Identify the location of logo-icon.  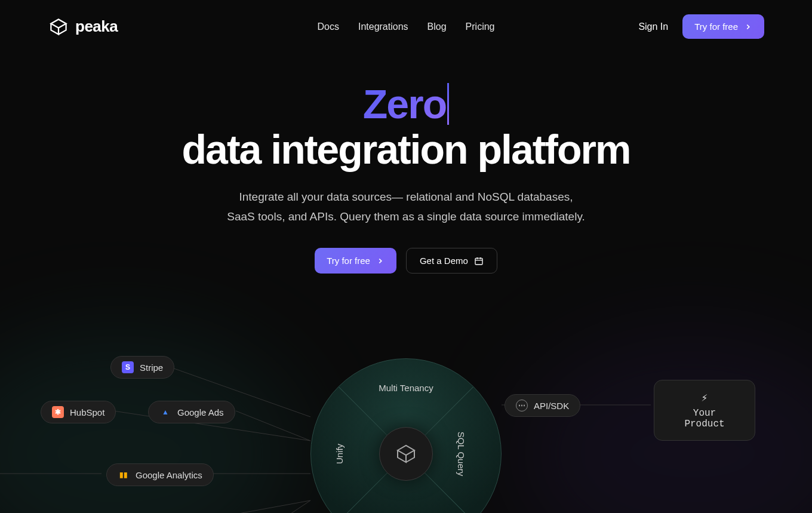
(59, 27).